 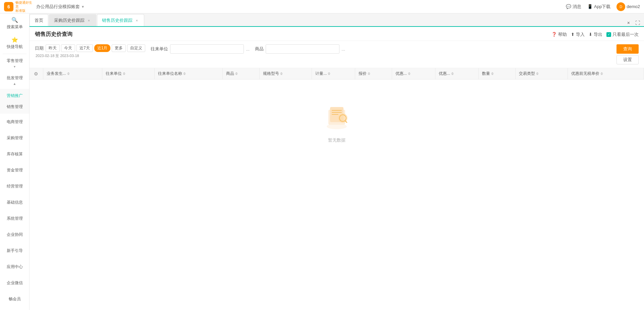 What do you see at coordinates (15, 202) in the screenshot?
I see `sidebar-item-basic: 基础信息` at bounding box center [15, 202].